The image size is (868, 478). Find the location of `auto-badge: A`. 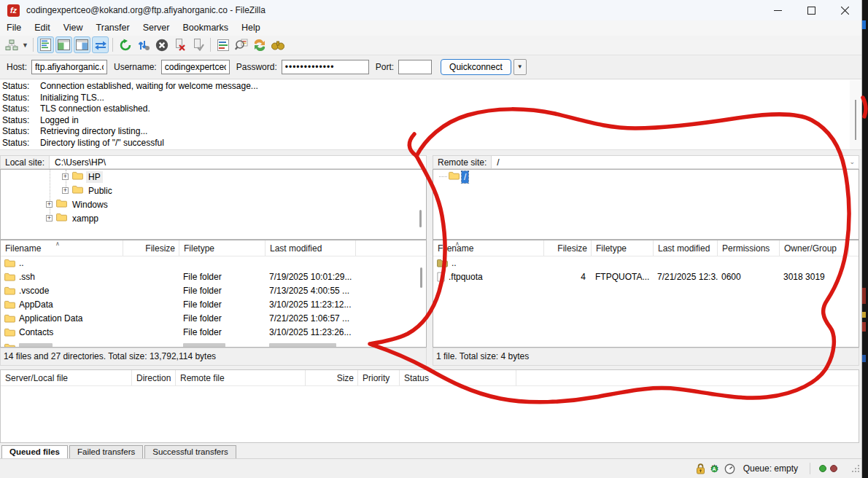

auto-badge: A is located at coordinates (715, 469).